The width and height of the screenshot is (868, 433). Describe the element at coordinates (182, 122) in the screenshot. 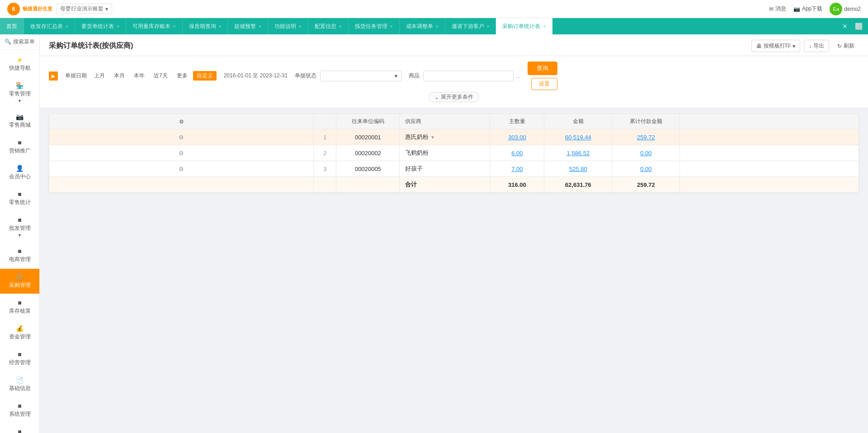

I see `table-header-settings: ⚙` at that location.